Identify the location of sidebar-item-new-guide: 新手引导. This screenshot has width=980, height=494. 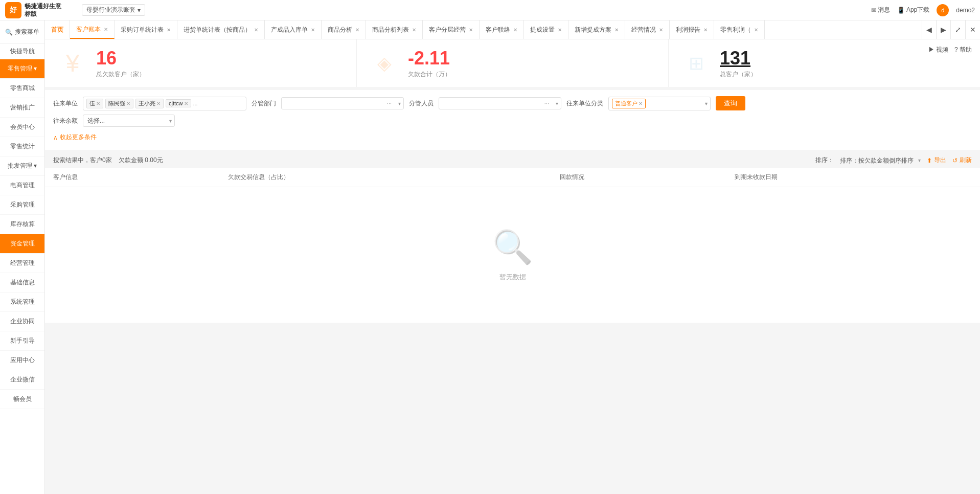
(22, 341).